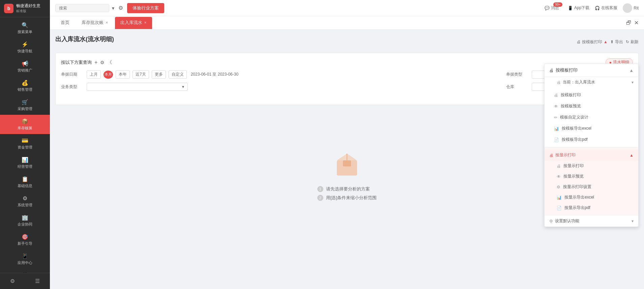  What do you see at coordinates (107, 22) in the screenshot?
I see `tab-batch-close: ×` at bounding box center [107, 22].